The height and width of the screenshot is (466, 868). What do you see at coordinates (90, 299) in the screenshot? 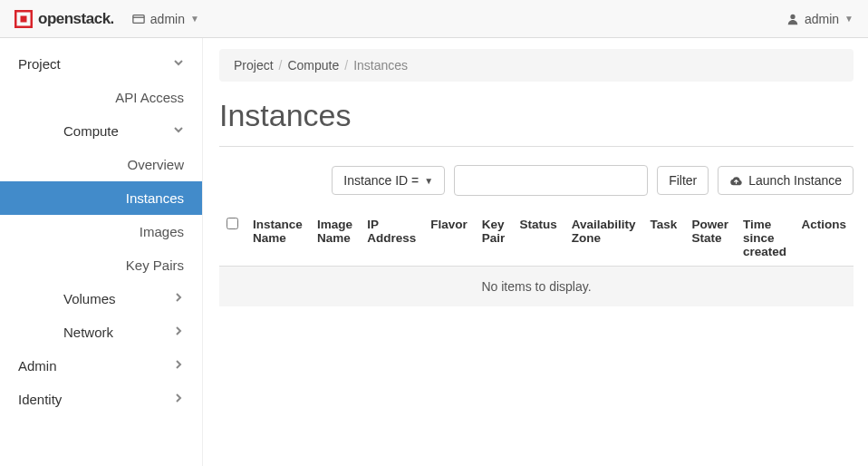
I see `sidebar-item-label: Volumes` at bounding box center [90, 299].